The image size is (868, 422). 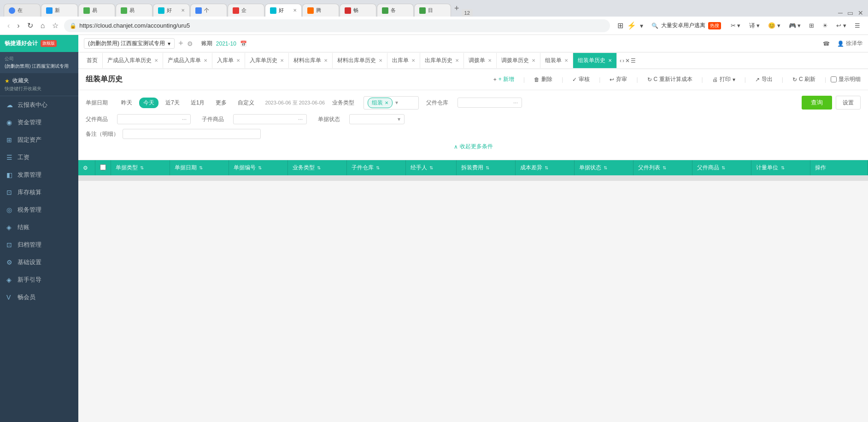 I want to click on query-button: 查询, so click(x=817, y=103).